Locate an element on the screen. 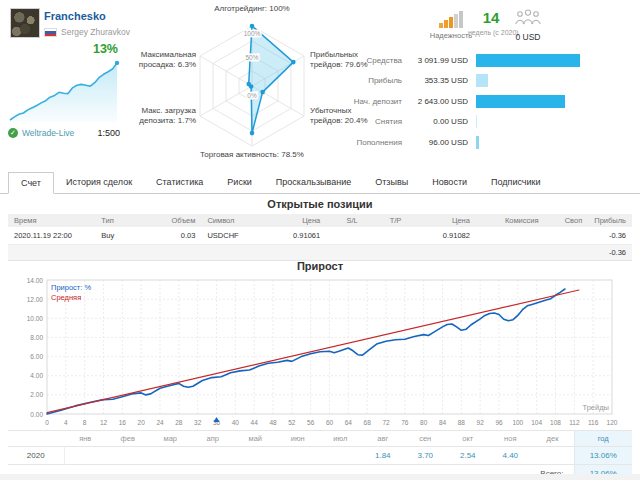 This screenshot has width=640, height=480. svg-text: 100 is located at coordinates (518, 422).